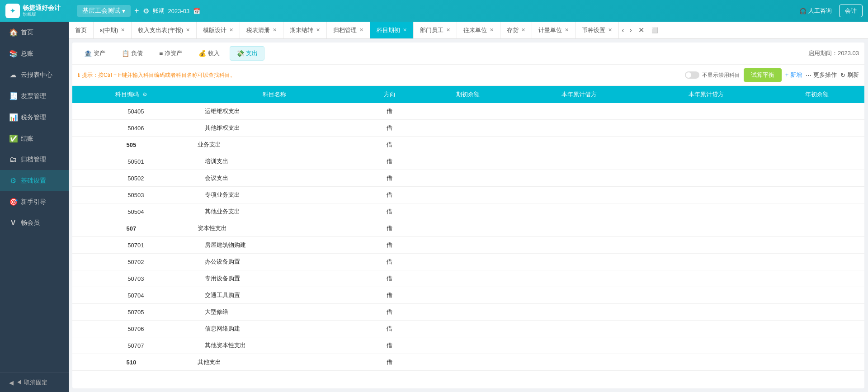 The image size is (868, 392). Describe the element at coordinates (34, 202) in the screenshot. I see `sidebar-item-guide: 🎯 新手引导` at that location.